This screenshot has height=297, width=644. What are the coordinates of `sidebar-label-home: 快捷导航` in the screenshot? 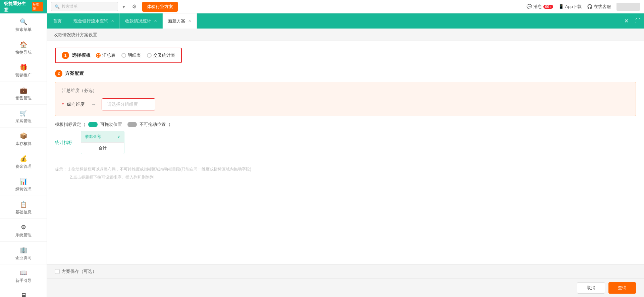 It's located at (23, 52).